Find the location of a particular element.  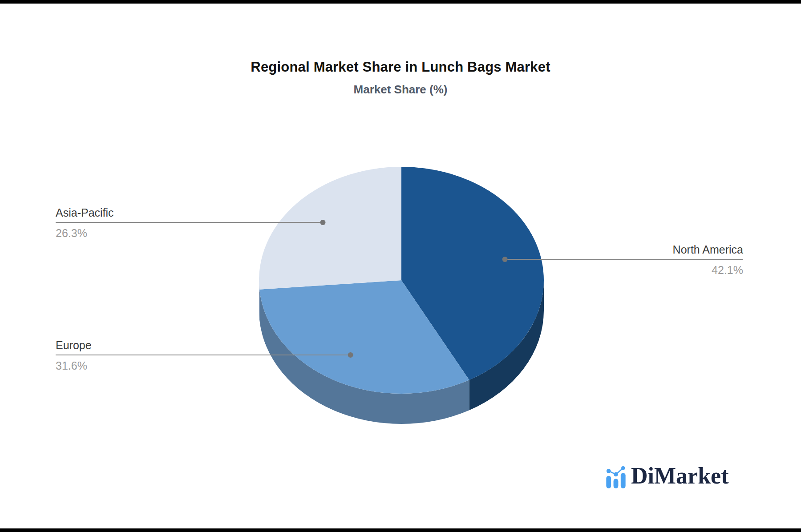

logo-text: DiMarket is located at coordinates (680, 476).